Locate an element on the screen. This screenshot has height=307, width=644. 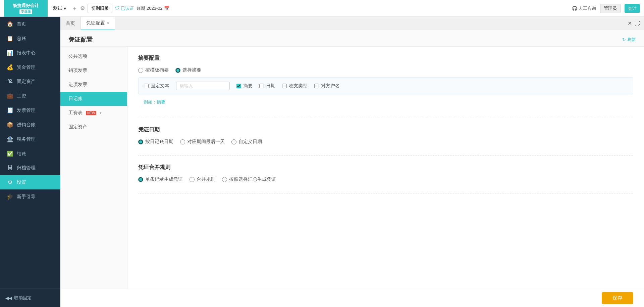
section-summary: 摘要配置 按模板摘要 选择摘要 is located at coordinates (386, 81).